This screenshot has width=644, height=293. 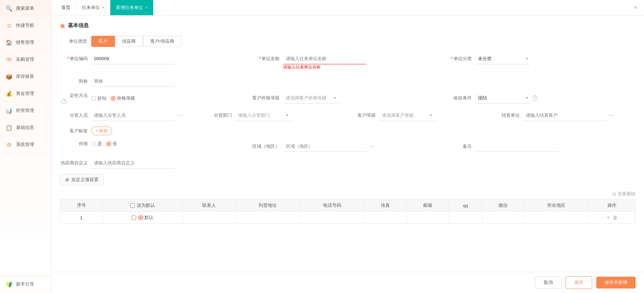 What do you see at coordinates (548, 283) in the screenshot?
I see `cancel-button: 取消` at bounding box center [548, 283].